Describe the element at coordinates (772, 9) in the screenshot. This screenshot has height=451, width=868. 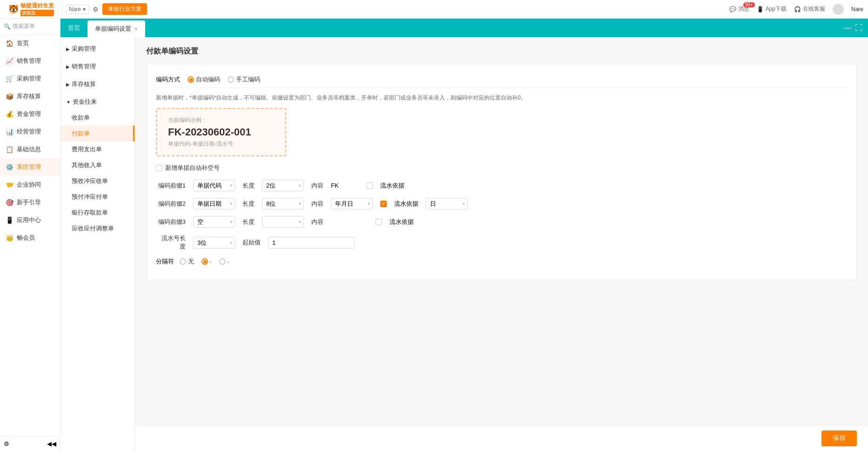
I see `app-download-btn: 📱 App下载` at that location.